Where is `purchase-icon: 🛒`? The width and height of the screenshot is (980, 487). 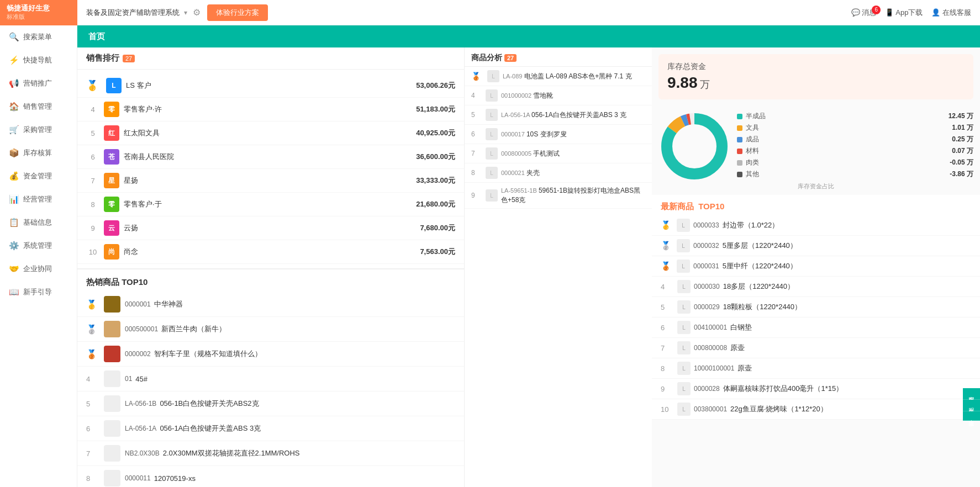
purchase-icon: 🛒 is located at coordinates (14, 130).